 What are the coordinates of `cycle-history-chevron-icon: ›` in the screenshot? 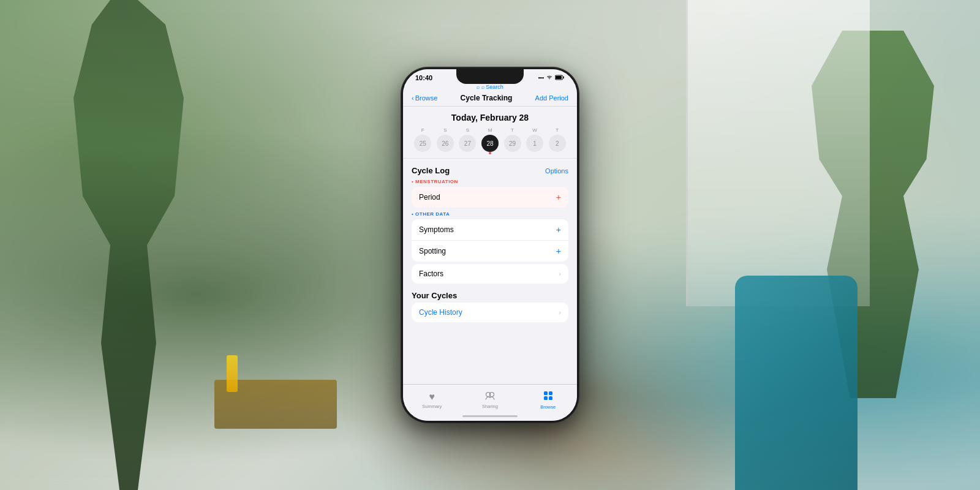 It's located at (560, 312).